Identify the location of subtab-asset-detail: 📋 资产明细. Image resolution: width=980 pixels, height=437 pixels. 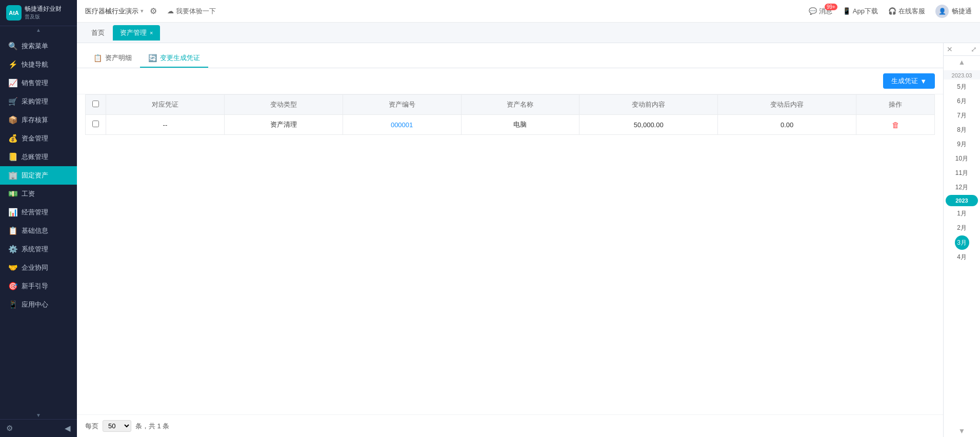
(113, 58).